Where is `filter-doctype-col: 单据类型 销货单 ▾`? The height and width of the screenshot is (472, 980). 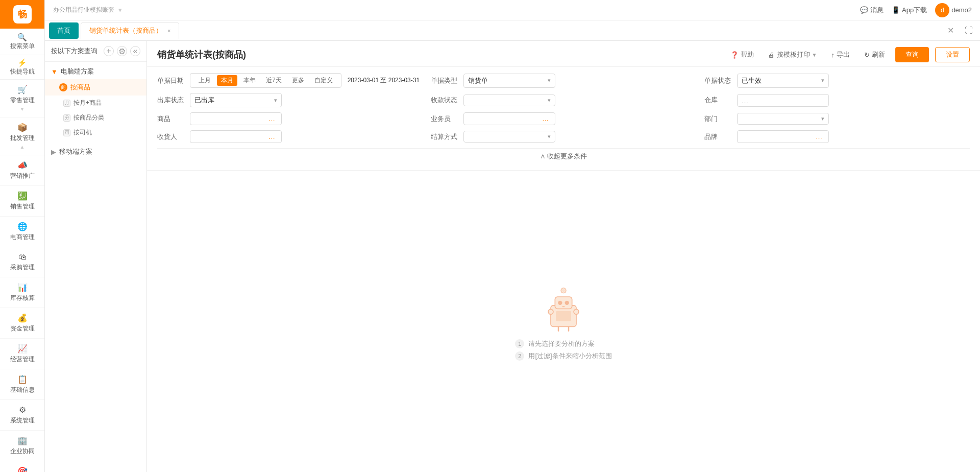 filter-doctype-col: 单据类型 销货单 ▾ is located at coordinates (564, 81).